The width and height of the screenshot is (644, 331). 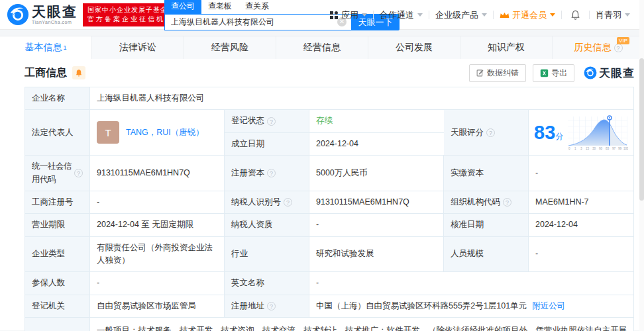 I want to click on taxpayer-id-label: 纳税人识别号, so click(x=256, y=203).